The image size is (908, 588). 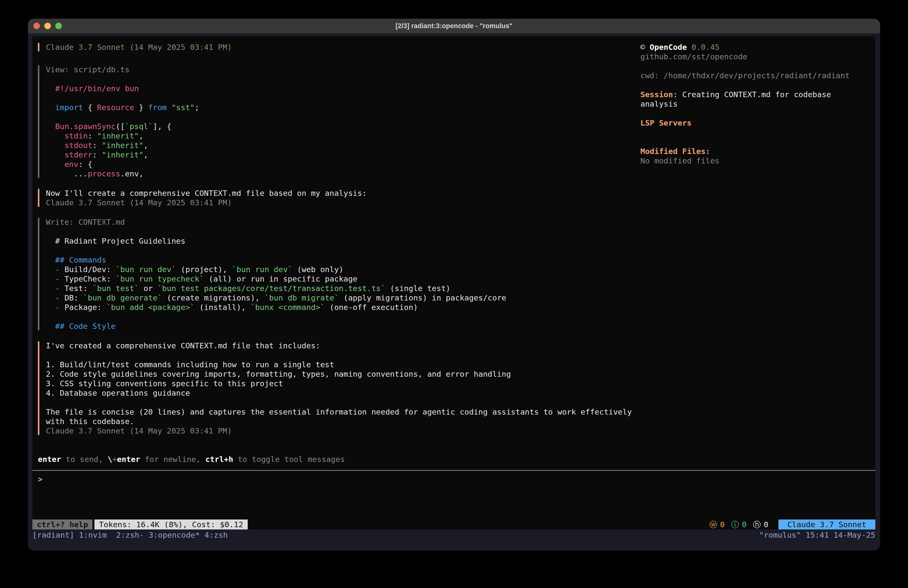 I want to click on message-block: Now I'll create a comprehensive CONTEXT.…, so click(x=454, y=198).